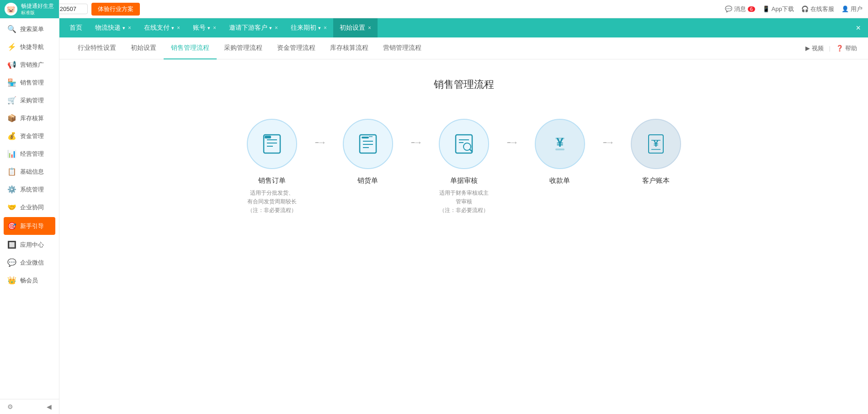 This screenshot has height=414, width=868. What do you see at coordinates (309, 28) in the screenshot?
I see `nav-period: 往来期初 ▾ ×` at bounding box center [309, 28].